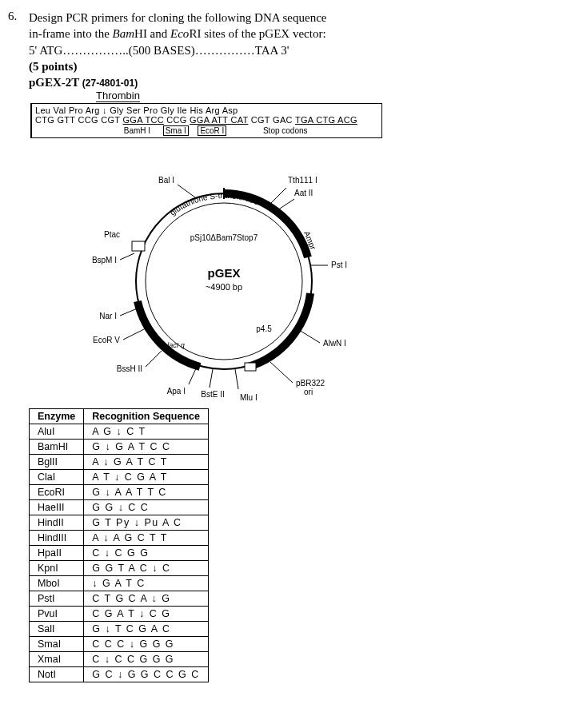 The width and height of the screenshot is (587, 728). What do you see at coordinates (119, 614) in the screenshot?
I see `table-row: PvuIC G A T ↓ C G` at bounding box center [119, 614].